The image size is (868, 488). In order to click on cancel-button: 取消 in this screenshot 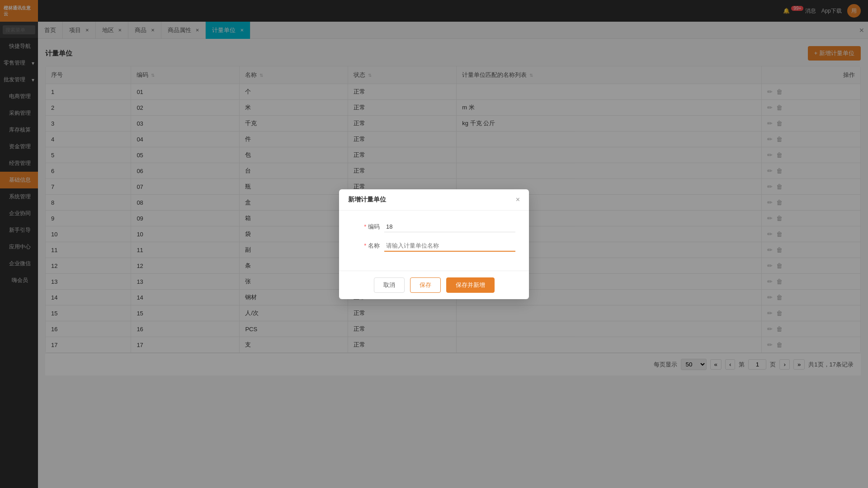, I will do `click(389, 285)`.